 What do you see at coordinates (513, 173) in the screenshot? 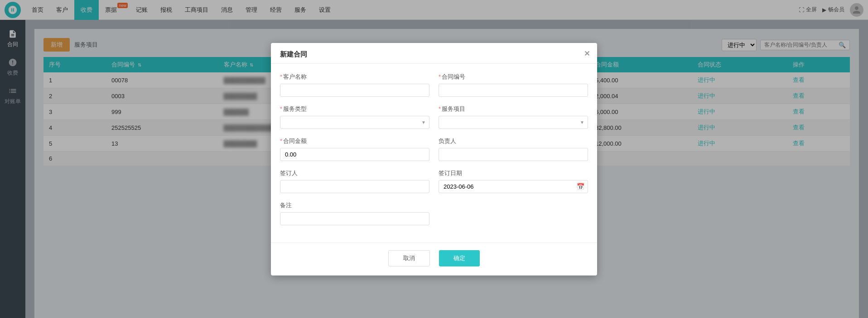
I see `sign-date-label: 签订日期` at bounding box center [513, 173].